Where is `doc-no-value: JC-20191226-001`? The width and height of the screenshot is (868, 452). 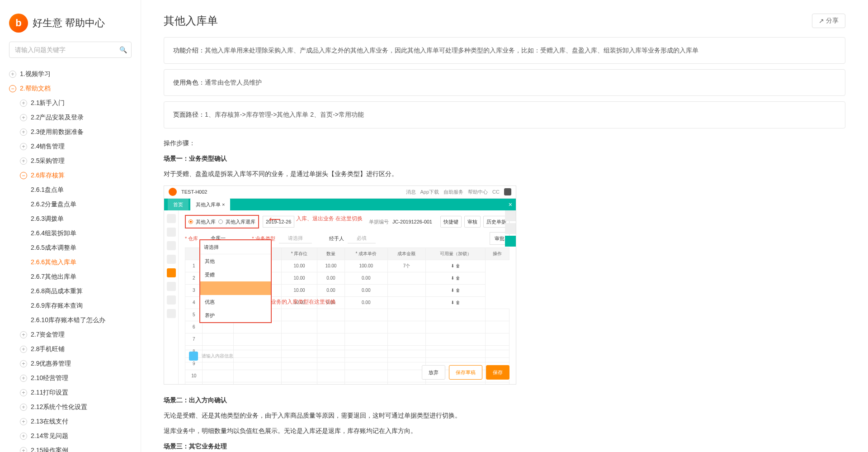 doc-no-value: JC-20191226-001 is located at coordinates (412, 222).